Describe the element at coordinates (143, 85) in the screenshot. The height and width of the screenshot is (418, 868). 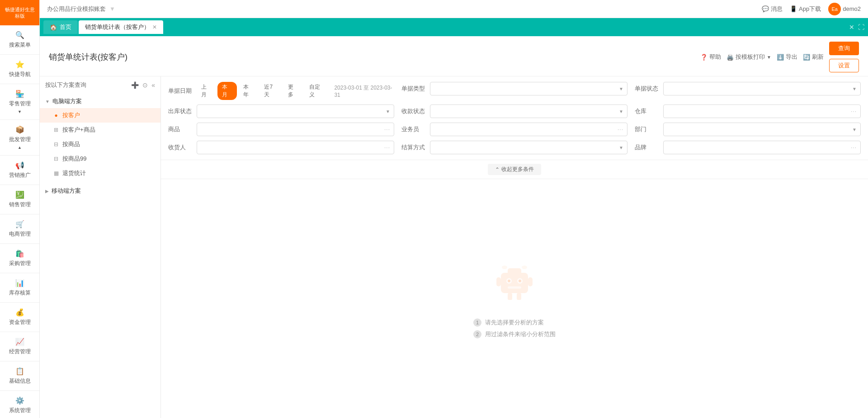
I see `left-panel-icons: ➕ ⊙ «` at that location.